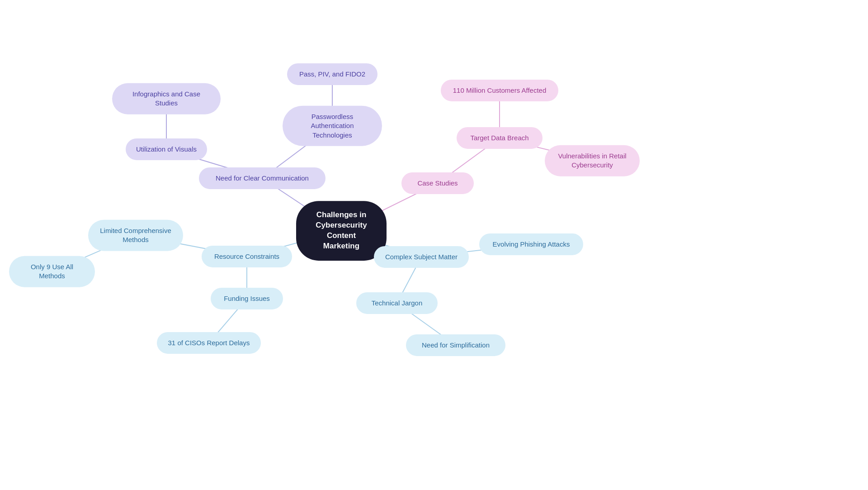 The image size is (868, 490). I want to click on node-infographics: Infographics and Case Studies, so click(166, 99).